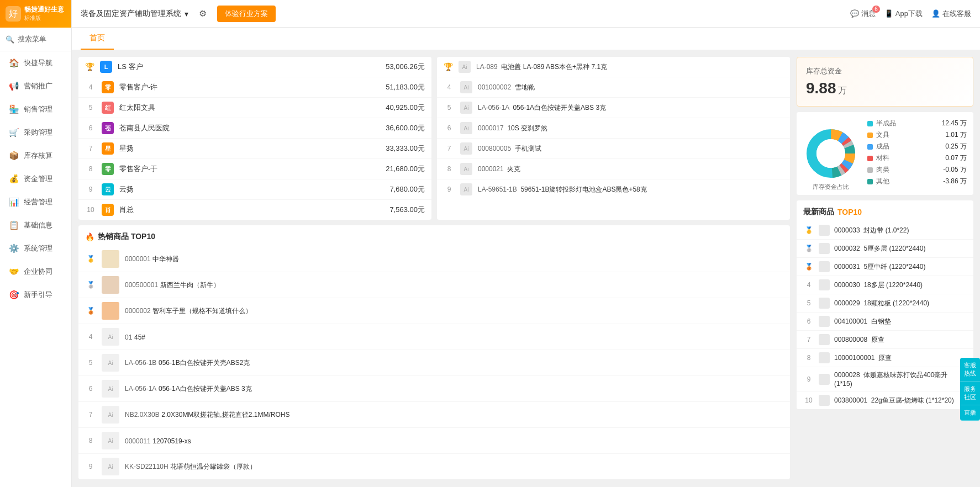 The height and width of the screenshot is (487, 980). What do you see at coordinates (909, 158) in the screenshot?
I see `legend-name: 材料` at bounding box center [909, 158].